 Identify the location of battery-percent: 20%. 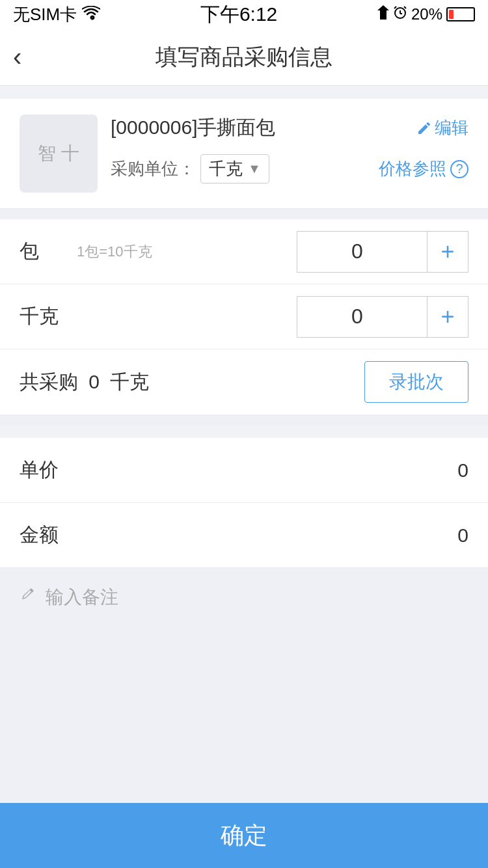
(427, 14).